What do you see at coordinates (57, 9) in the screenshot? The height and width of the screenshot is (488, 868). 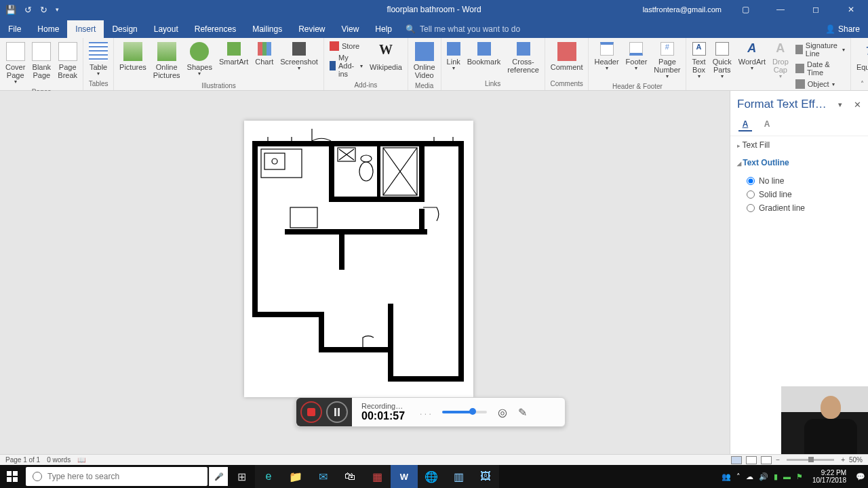 I see `qat-dropdown-icon: ▾` at bounding box center [57, 9].